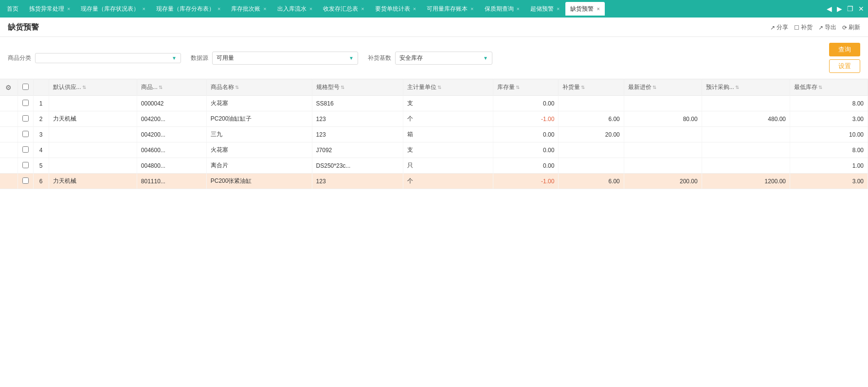 This screenshot has height=387, width=868. I want to click on row-estimated-purchase: 480.00, so click(745, 119).